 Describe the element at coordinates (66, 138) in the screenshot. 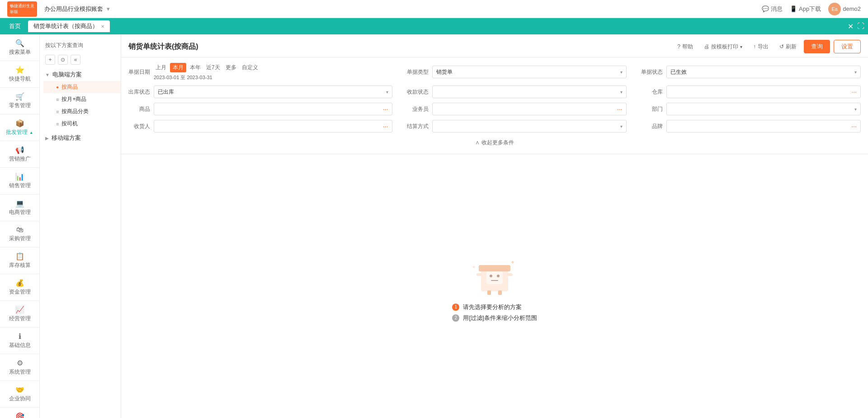

I see `tree-mobile-label: 移动端方案` at that location.